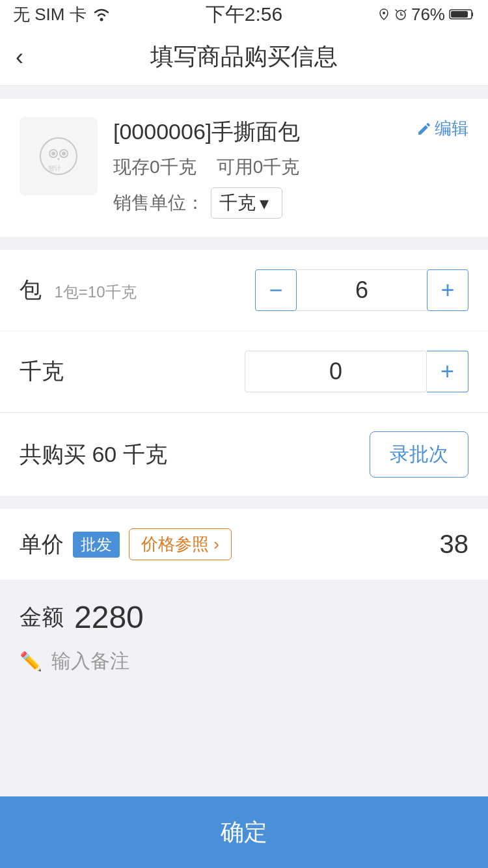 The height and width of the screenshot is (868, 488). I want to click on bao-qty-input, so click(362, 290).